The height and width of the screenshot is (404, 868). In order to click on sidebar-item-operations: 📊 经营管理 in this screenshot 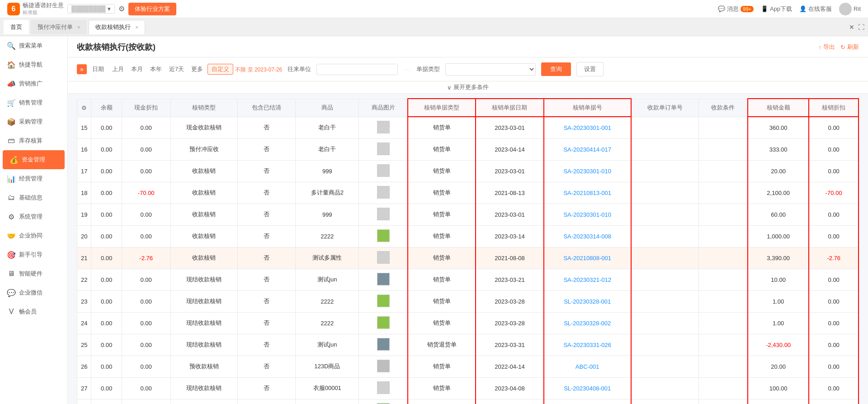, I will do `click(33, 179)`.